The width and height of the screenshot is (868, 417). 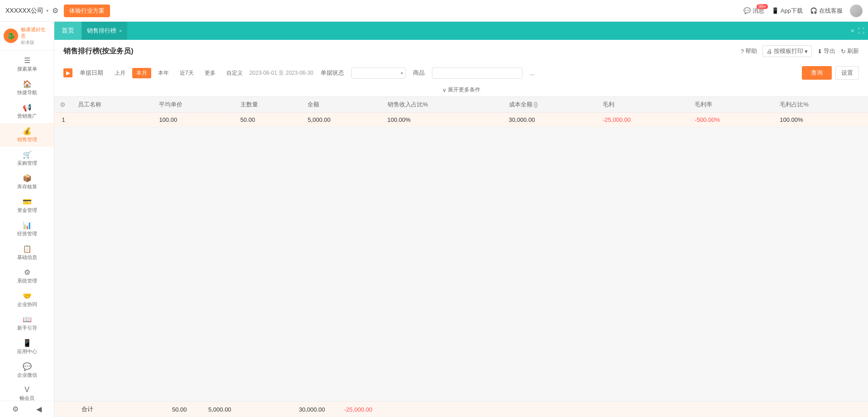 I want to click on footer-amount: 5,000.00, so click(x=225, y=409).